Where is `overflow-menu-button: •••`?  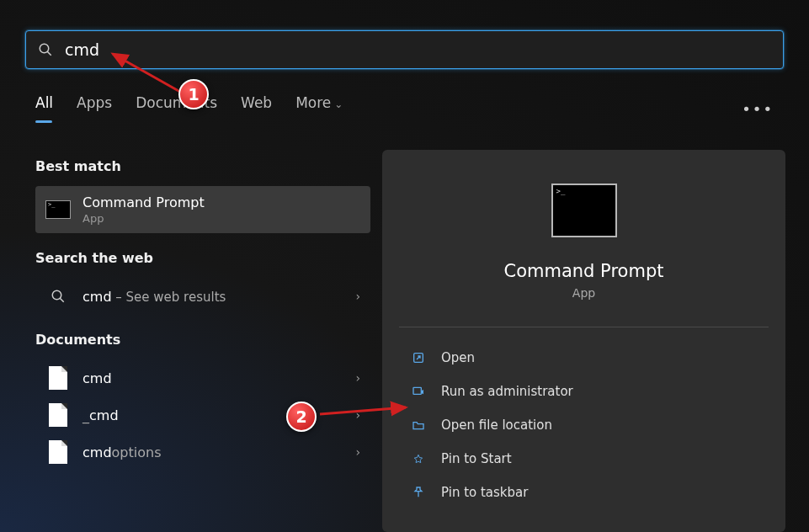
overflow-menu-button: ••• is located at coordinates (758, 109).